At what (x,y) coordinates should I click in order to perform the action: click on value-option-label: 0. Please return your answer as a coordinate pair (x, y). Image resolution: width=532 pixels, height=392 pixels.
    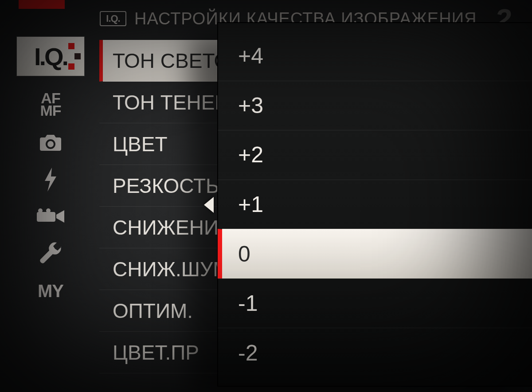
    Looking at the image, I should click on (244, 254).